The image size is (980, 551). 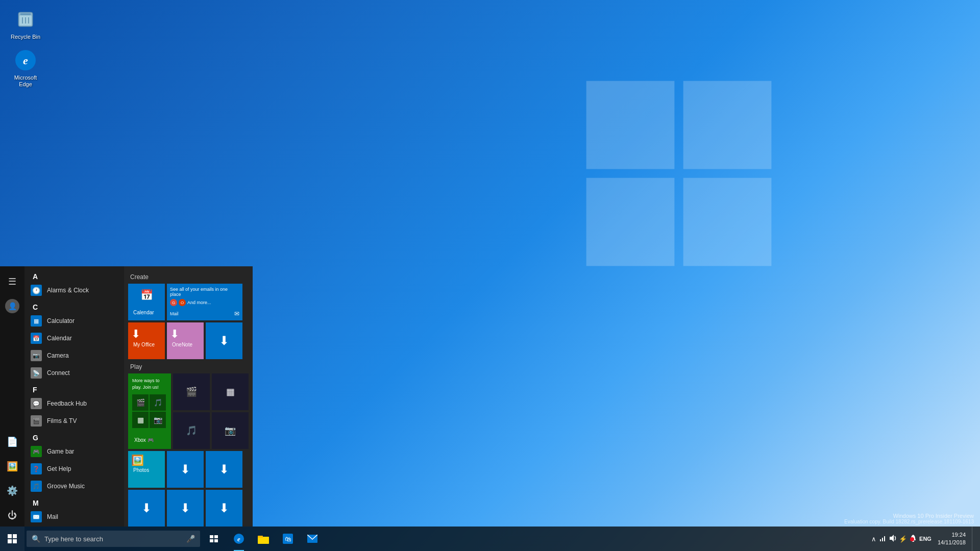 What do you see at coordinates (185, 508) in the screenshot?
I see `download-tile-5: ⬇` at bounding box center [185, 508].